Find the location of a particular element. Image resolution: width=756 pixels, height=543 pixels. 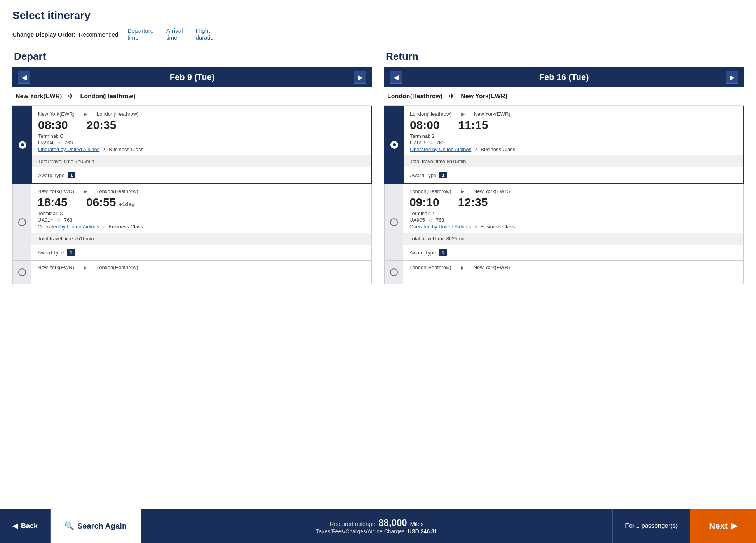

page-title: Select itinerary is located at coordinates (378, 16).